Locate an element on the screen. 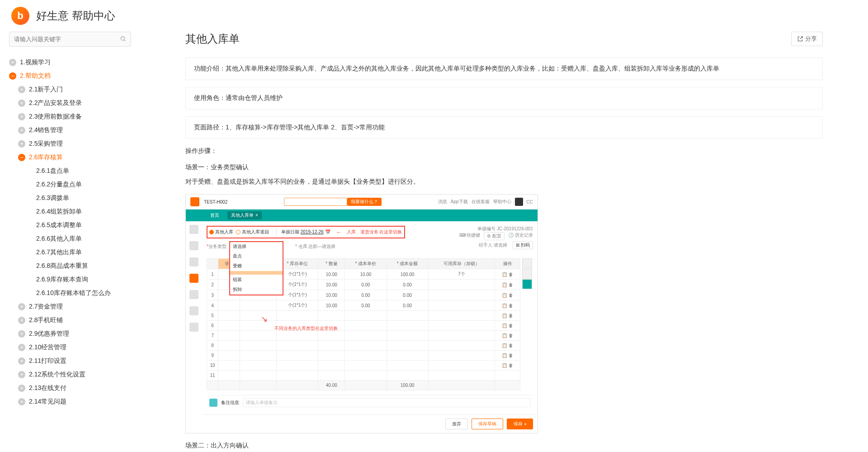  mock-remark: 备注信息 请输入单据备注 is located at coordinates (370, 403).